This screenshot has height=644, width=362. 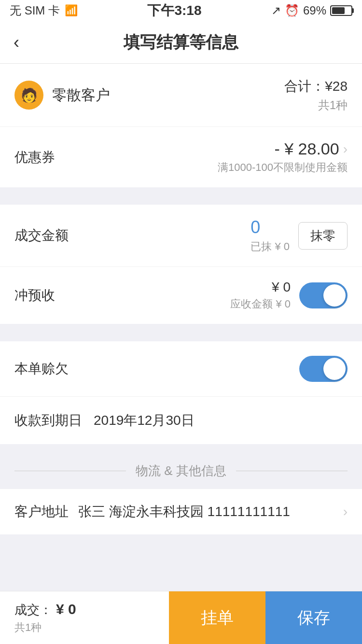 I want to click on avatar: 🧑, so click(x=29, y=95).